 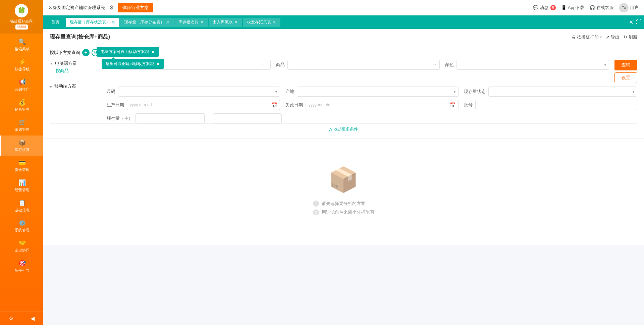 What do you see at coordinates (631, 22) in the screenshot?
I see `tab-close-all-icon: ✕` at bounding box center [631, 22].